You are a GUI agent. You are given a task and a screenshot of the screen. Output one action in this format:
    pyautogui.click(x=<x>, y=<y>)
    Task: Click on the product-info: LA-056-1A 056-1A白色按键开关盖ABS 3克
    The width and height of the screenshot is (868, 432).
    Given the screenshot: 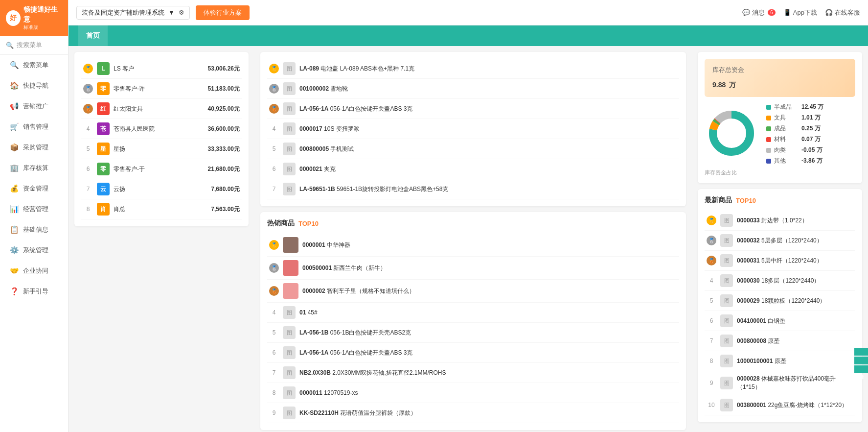 What is the action you would take?
    pyautogui.click(x=488, y=109)
    